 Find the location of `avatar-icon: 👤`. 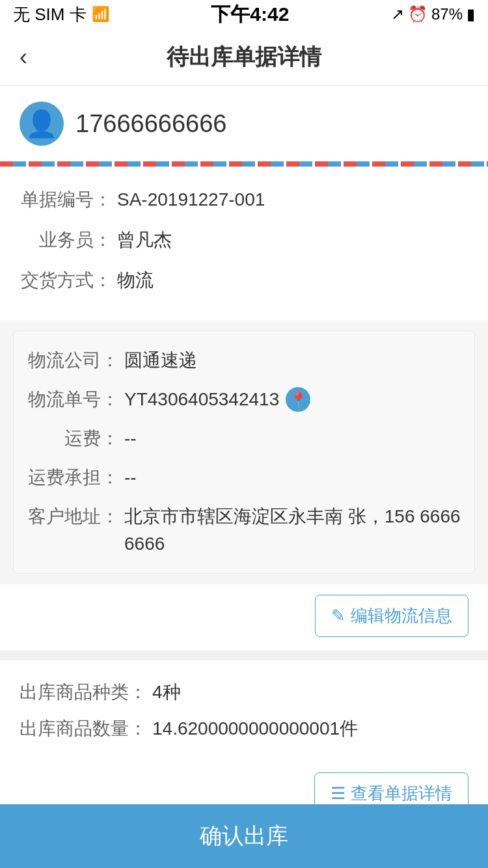

avatar-icon: 👤 is located at coordinates (42, 124).